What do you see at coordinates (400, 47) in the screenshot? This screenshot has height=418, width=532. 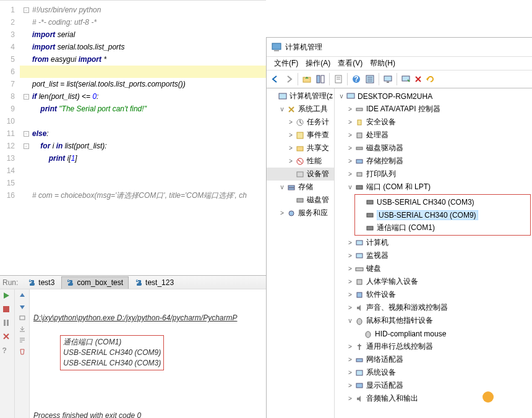 I see `mgmt-titlebar: 计算机管理` at bounding box center [400, 47].